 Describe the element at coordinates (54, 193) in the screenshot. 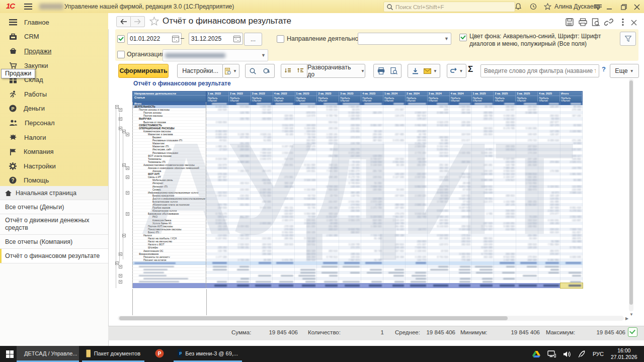

I see `sidebar-item-home: Начальная страница` at that location.